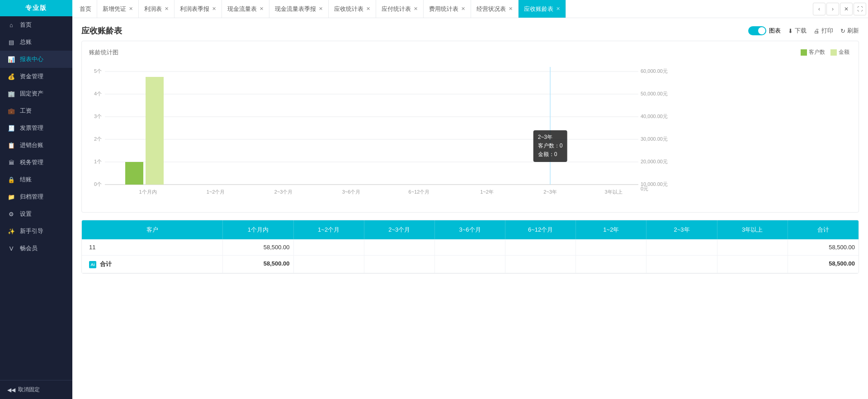 This screenshot has width=868, height=399. What do you see at coordinates (98, 71) in the screenshot?
I see `svg-text: 5个` at bounding box center [98, 71].